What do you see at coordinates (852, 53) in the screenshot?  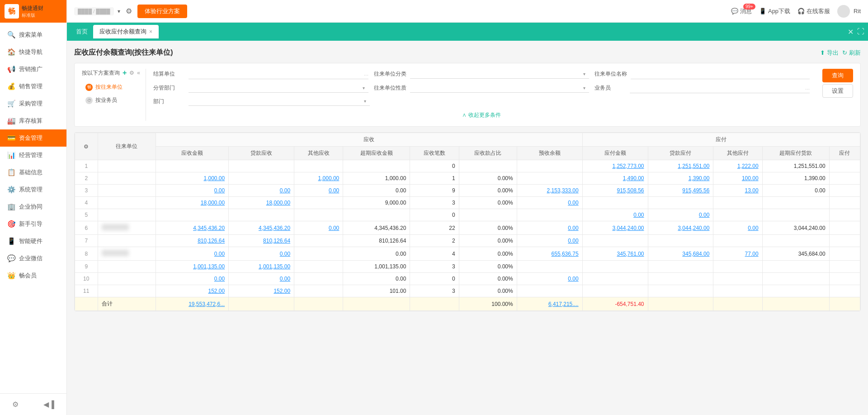 I see `refresh-btn: ↻ 刷新` at bounding box center [852, 53].